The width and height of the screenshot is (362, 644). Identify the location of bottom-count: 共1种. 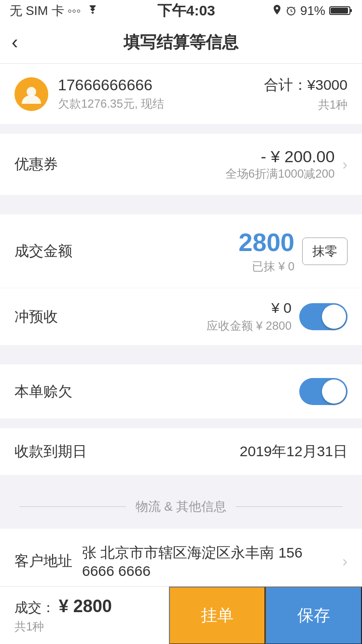
(84, 627).